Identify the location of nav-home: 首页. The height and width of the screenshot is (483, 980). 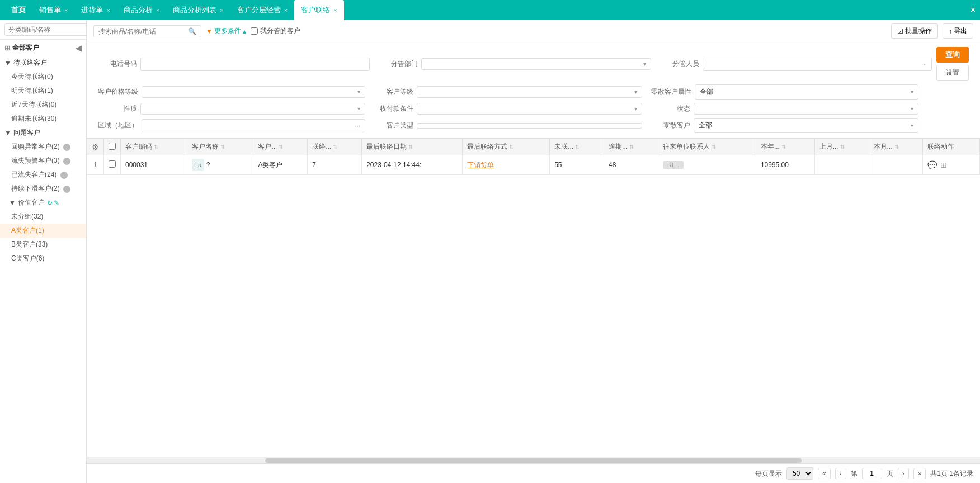
(18, 10).